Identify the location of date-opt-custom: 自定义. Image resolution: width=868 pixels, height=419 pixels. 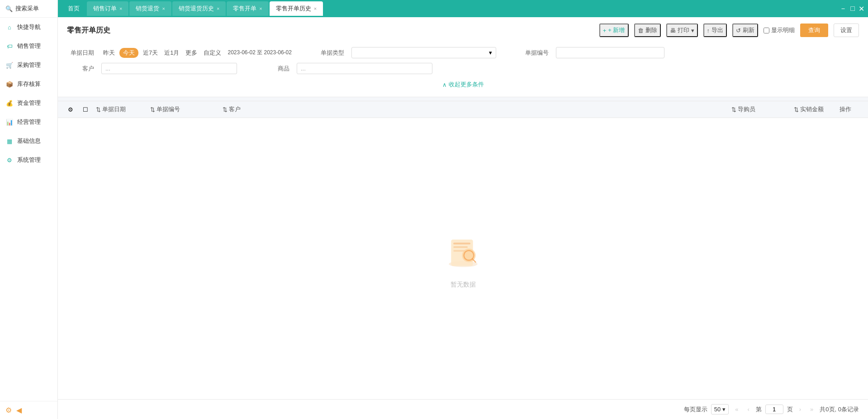
(213, 53).